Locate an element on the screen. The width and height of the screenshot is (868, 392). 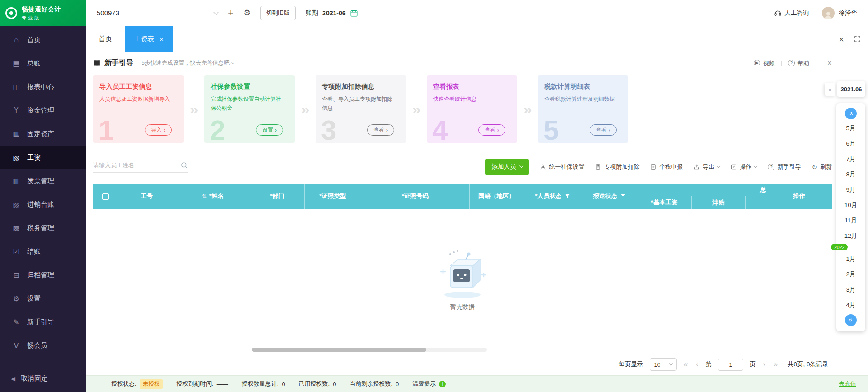
search-icon is located at coordinates (184, 165).